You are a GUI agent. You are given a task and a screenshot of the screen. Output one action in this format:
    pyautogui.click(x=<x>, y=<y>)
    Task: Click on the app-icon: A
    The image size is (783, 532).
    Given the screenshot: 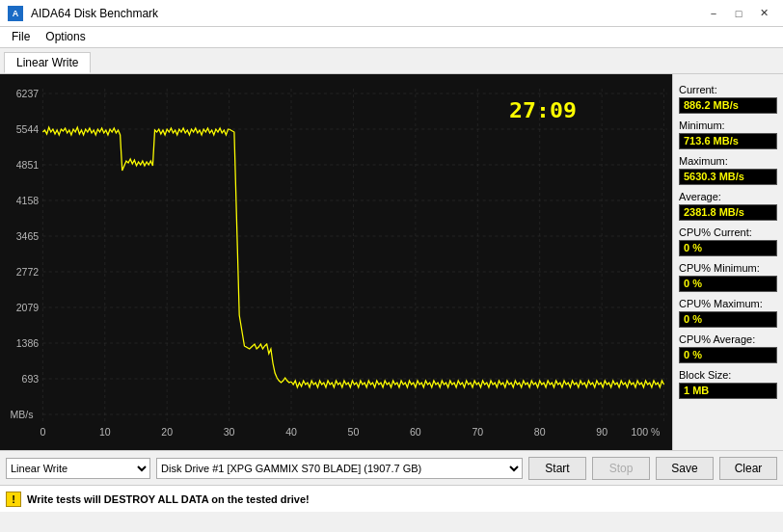 What is the action you would take?
    pyautogui.click(x=15, y=13)
    